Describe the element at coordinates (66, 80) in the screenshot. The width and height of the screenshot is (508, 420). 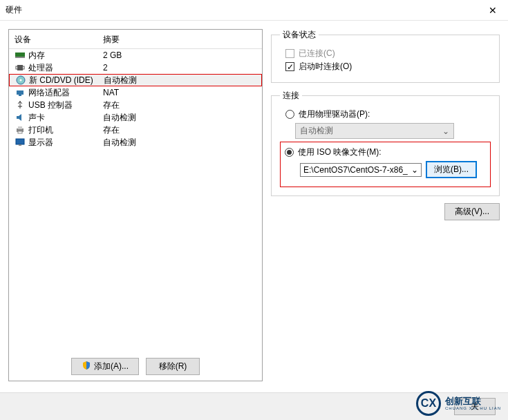
I see `device-label: 新 CD/DVD (IDE)` at that location.